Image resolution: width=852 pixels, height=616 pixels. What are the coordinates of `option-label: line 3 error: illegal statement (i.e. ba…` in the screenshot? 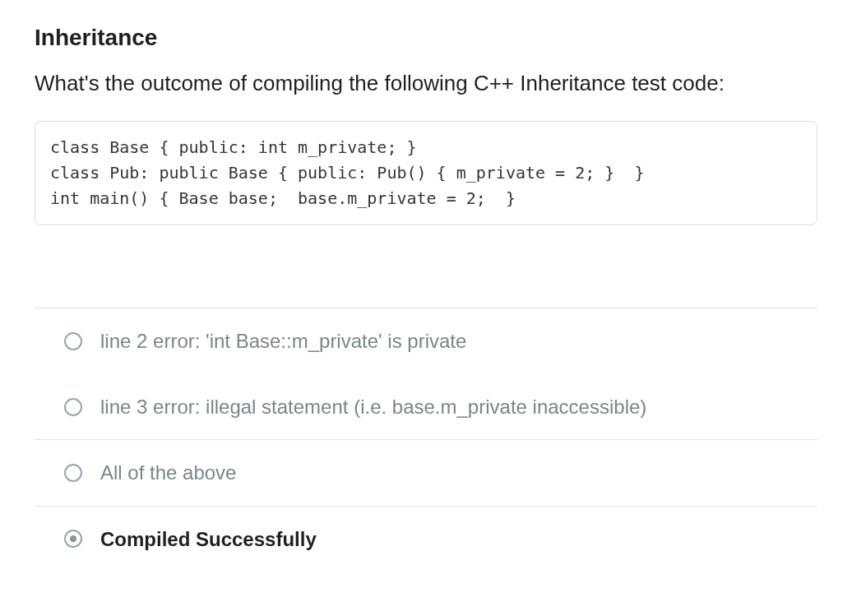 It's located at (373, 406).